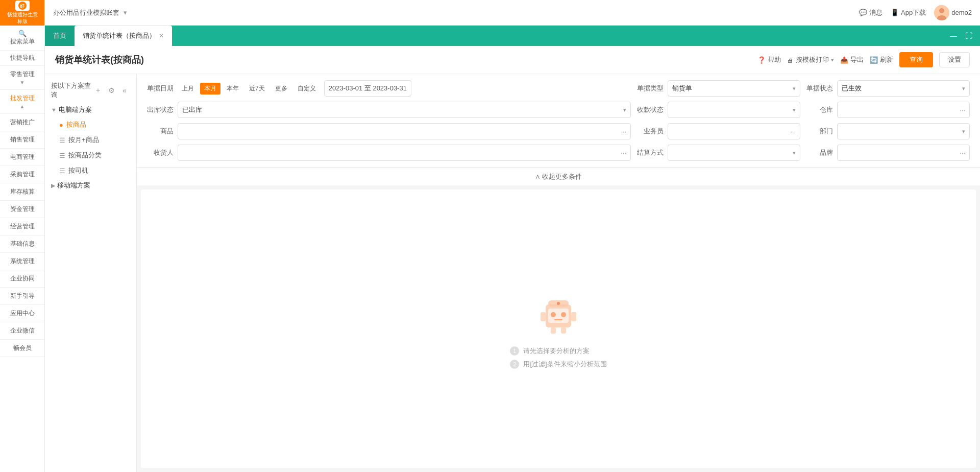 This screenshot has width=980, height=472. I want to click on sidebar-item-purchase: 采购管理, so click(22, 175).